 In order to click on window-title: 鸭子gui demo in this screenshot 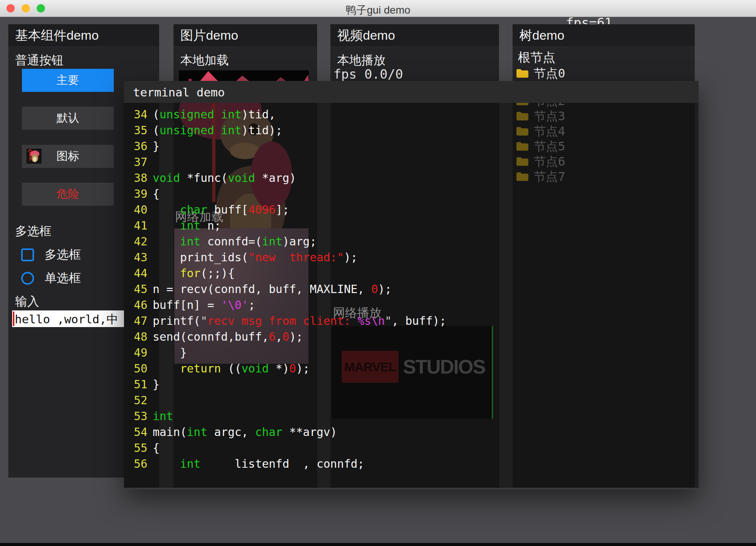, I will do `click(378, 10)`.